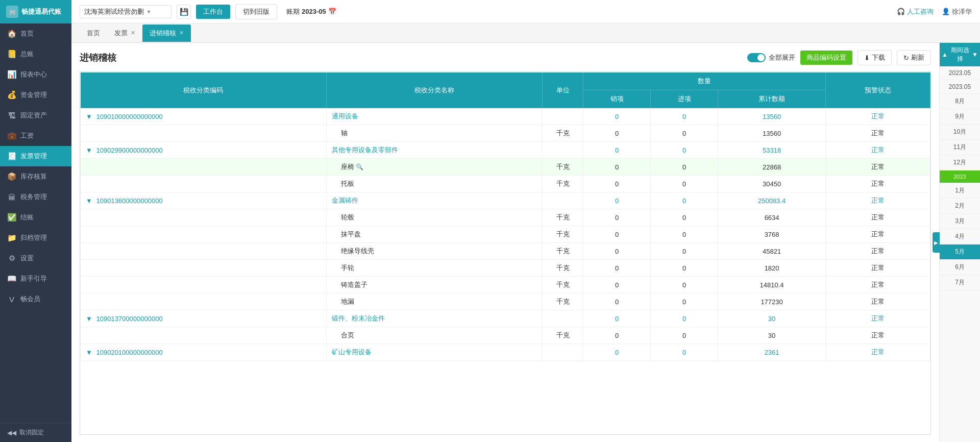  I want to click on cell-total: 30, so click(772, 318).